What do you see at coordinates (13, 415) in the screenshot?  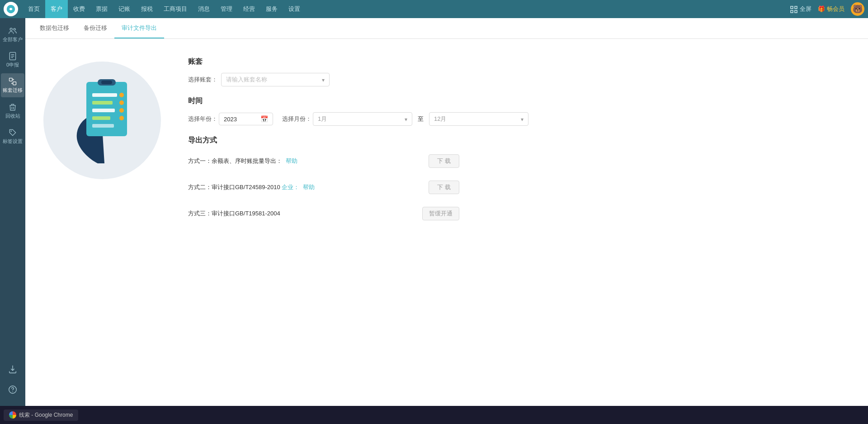 I see `chrome-icon` at bounding box center [13, 415].